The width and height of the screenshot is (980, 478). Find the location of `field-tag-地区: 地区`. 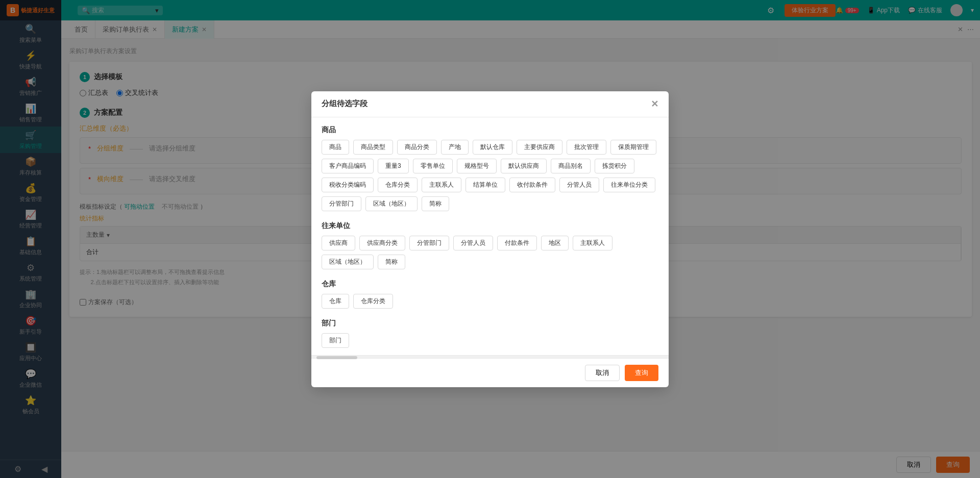

field-tag-地区: 地区 is located at coordinates (555, 243).